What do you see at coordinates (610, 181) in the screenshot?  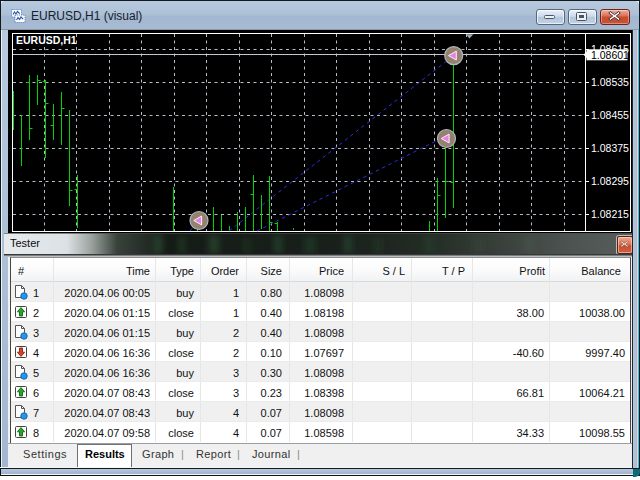 I see `svg-text: 1.08295` at bounding box center [610, 181].